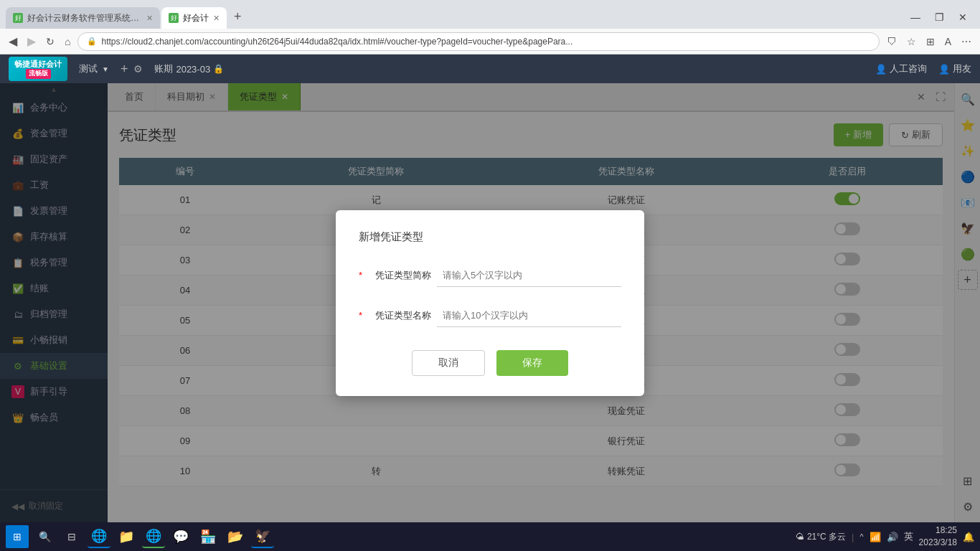 The width and height of the screenshot is (980, 551). Describe the element at coordinates (194, 18) in the screenshot. I see `browser-tab-active: 好 好会计 ✕` at that location.